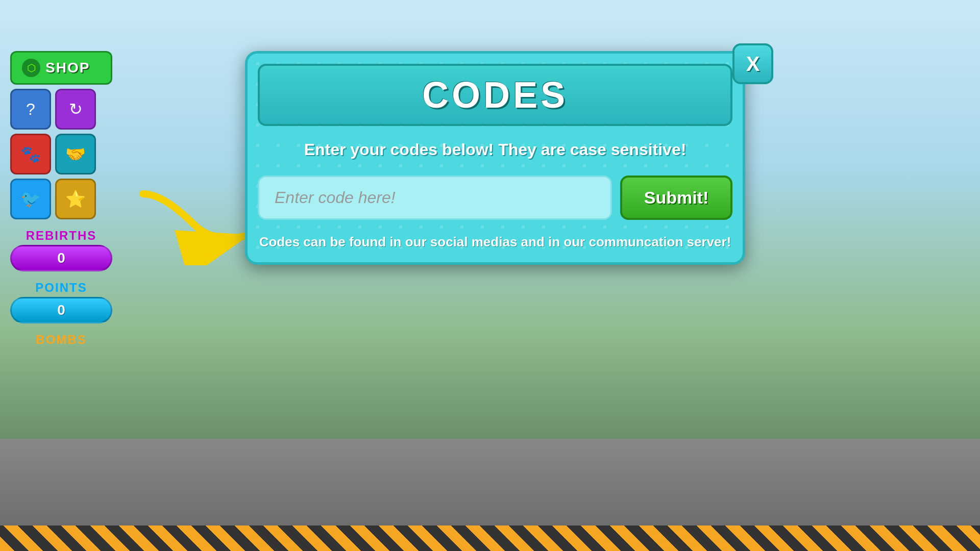 The height and width of the screenshot is (551, 980). What do you see at coordinates (31, 199) in the screenshot?
I see `twitter-button: 🐦` at bounding box center [31, 199].